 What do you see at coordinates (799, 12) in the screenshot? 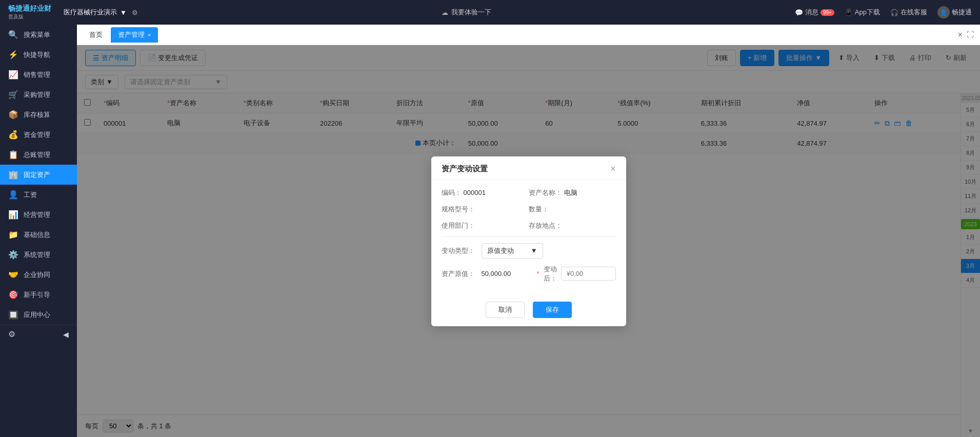
I see `message-icon: 💬` at bounding box center [799, 12].